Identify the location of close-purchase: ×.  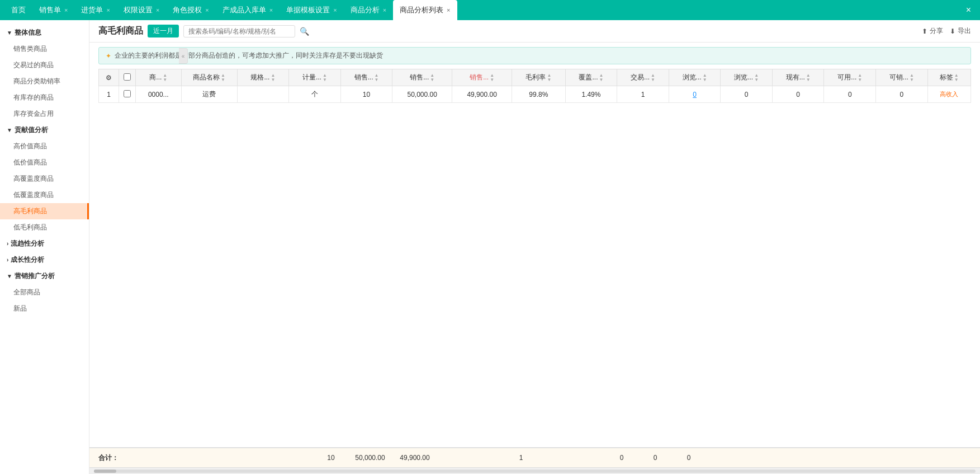
(108, 10).